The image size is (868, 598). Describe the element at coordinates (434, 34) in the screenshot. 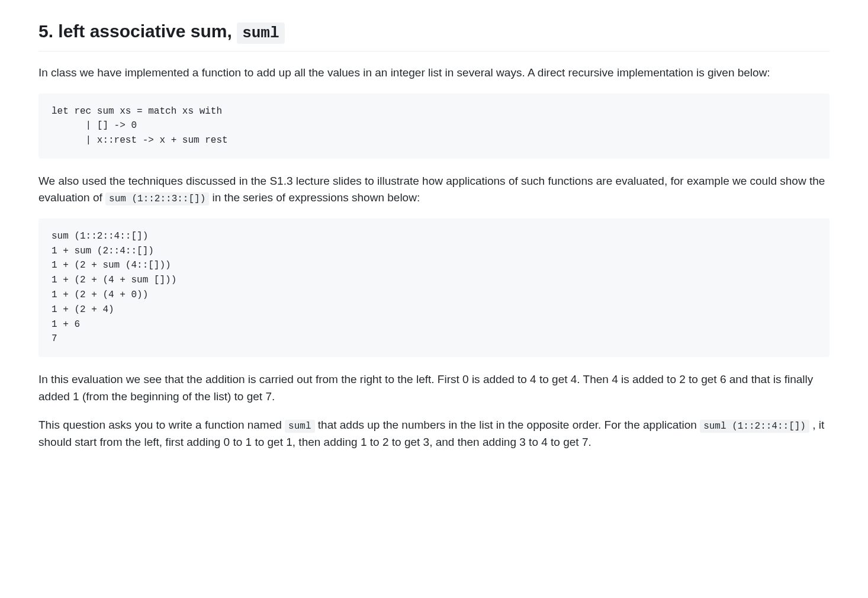

I see `section-heading: 5. left associative sum, suml` at that location.